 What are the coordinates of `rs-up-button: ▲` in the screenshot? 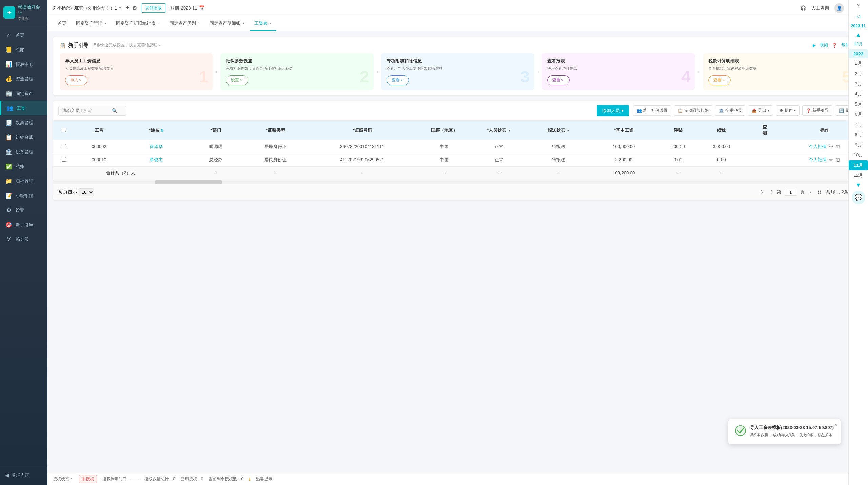 It's located at (859, 35).